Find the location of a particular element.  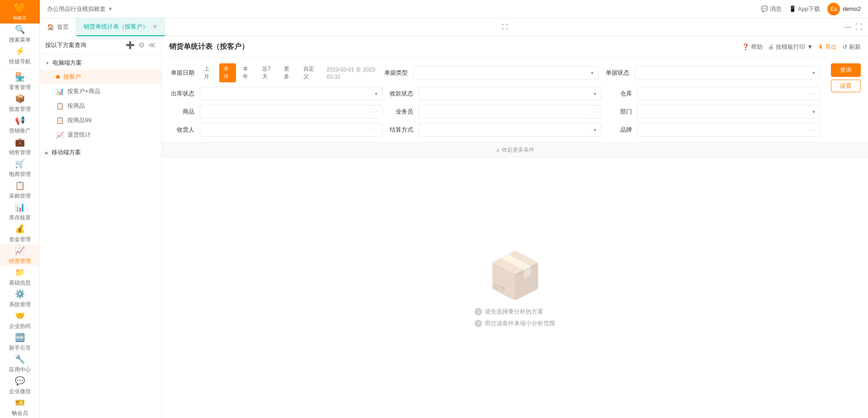

logo-icon: 🧡 is located at coordinates (20, 8).